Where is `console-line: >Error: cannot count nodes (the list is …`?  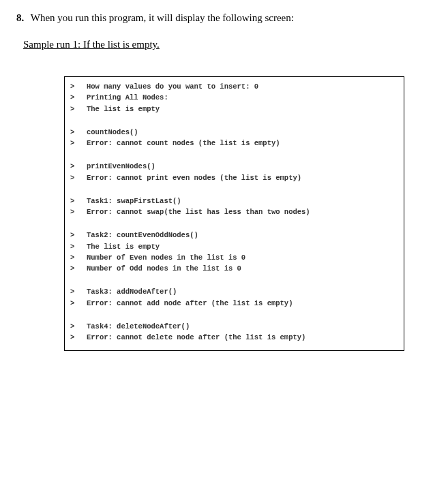
console-line: >Error: cannot count nodes (the list is … is located at coordinates (235, 143).